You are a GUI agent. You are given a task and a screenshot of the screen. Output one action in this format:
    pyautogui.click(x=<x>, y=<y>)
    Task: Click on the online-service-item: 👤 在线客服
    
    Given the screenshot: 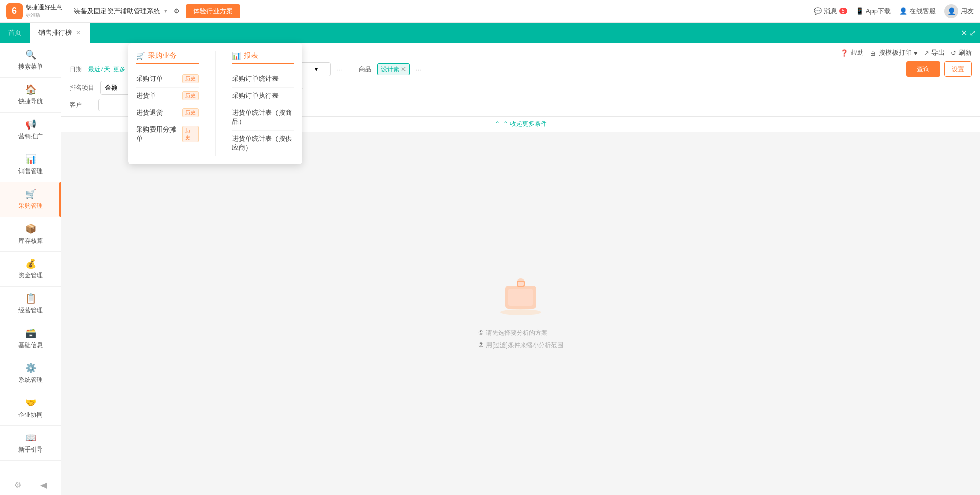 What is the action you would take?
    pyautogui.click(x=918, y=11)
    